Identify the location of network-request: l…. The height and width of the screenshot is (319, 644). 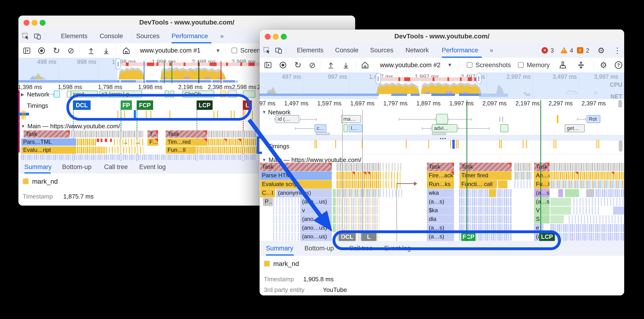
(356, 128).